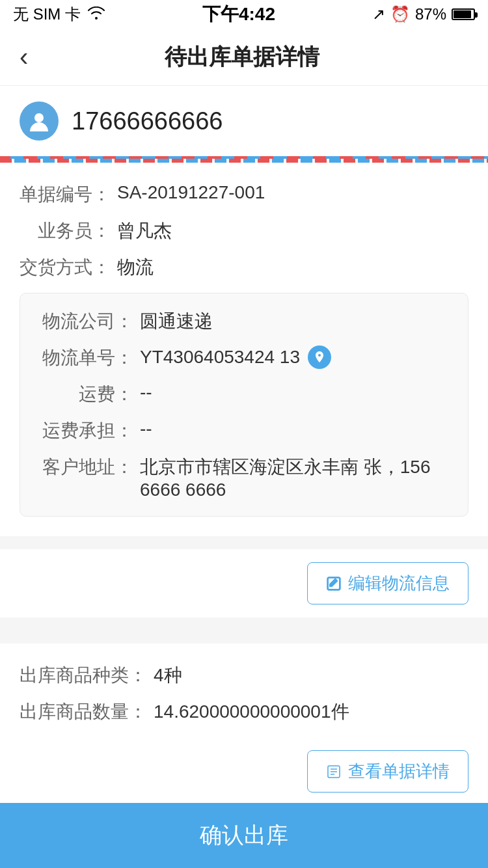 The image size is (488, 868). What do you see at coordinates (399, 583) in the screenshot?
I see `edit-logistics-label: 编辑物流信息` at bounding box center [399, 583].